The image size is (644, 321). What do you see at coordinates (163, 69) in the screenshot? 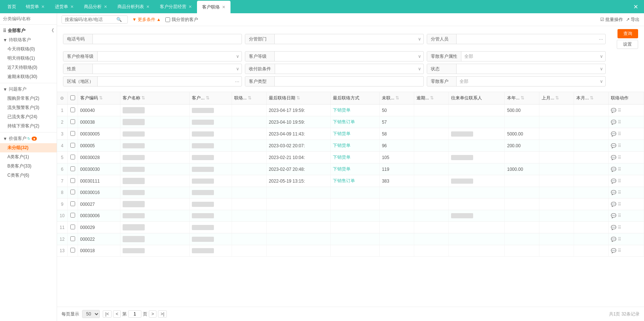
I see `nature-input` at bounding box center [163, 69].